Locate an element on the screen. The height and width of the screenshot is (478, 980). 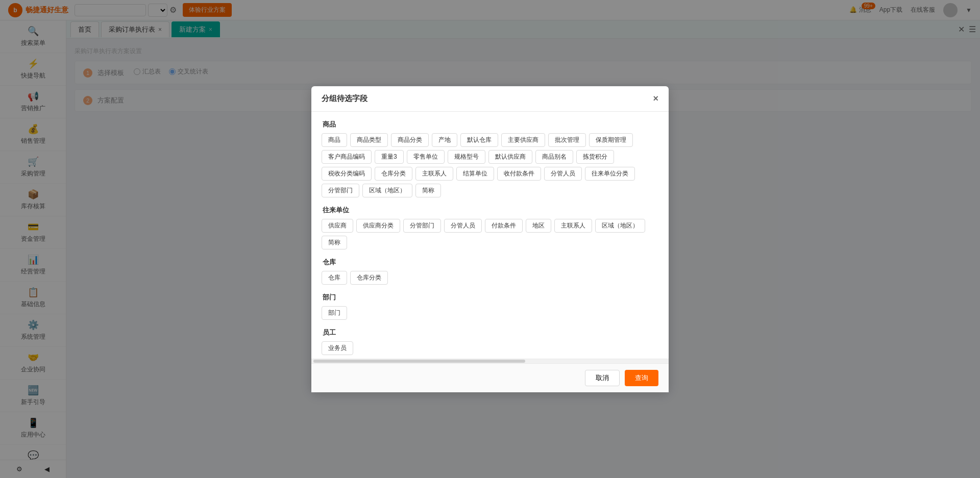
modal-footer: 取消 查询 is located at coordinates (490, 378).